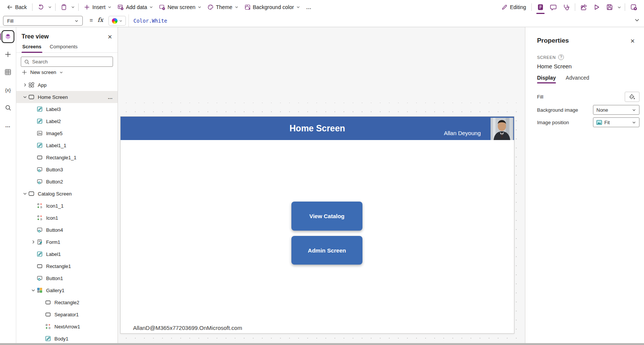 This screenshot has height=345, width=644. What do you see at coordinates (553, 7) in the screenshot?
I see `comments-button` at bounding box center [553, 7].